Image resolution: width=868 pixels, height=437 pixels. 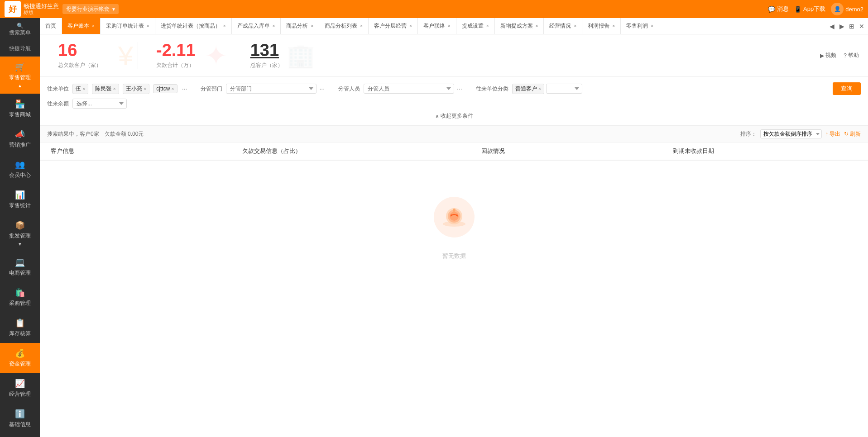 What do you see at coordinates (145, 89) in the screenshot?
I see `tag-close-wang: ×` at bounding box center [145, 89].